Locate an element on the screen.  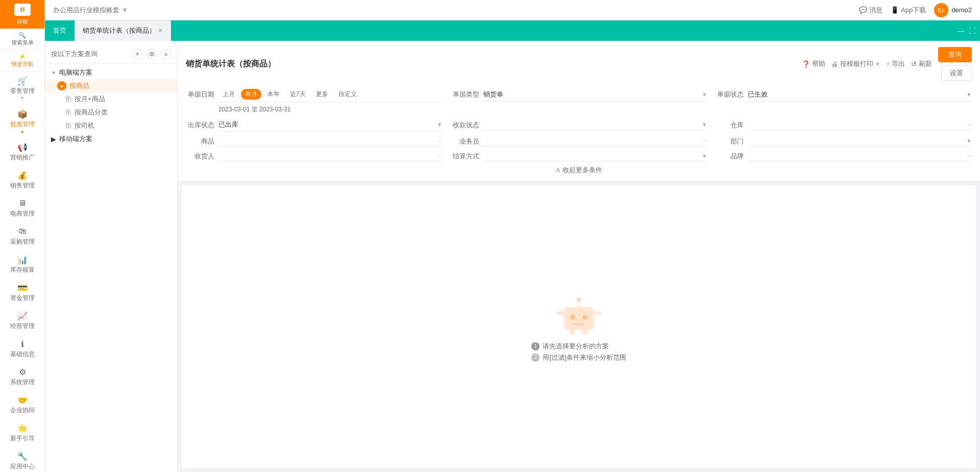
dept-filter-value: ▼ is located at coordinates (860, 141).